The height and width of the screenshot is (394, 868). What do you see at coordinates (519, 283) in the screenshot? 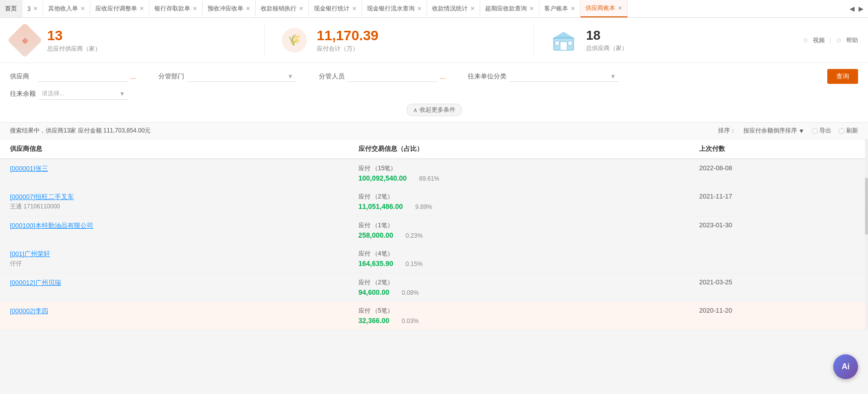
I see `payable-count-label: 应付 （2笔）` at bounding box center [519, 283].